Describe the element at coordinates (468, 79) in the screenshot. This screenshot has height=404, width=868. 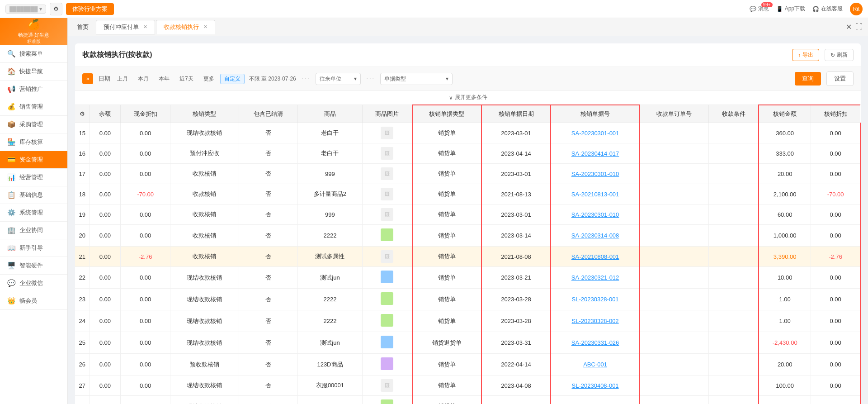
I see `filter-bar: » 日期 上月 本月 本年 近7天 更多 自定义 不限 至 2023-07-26` at that location.